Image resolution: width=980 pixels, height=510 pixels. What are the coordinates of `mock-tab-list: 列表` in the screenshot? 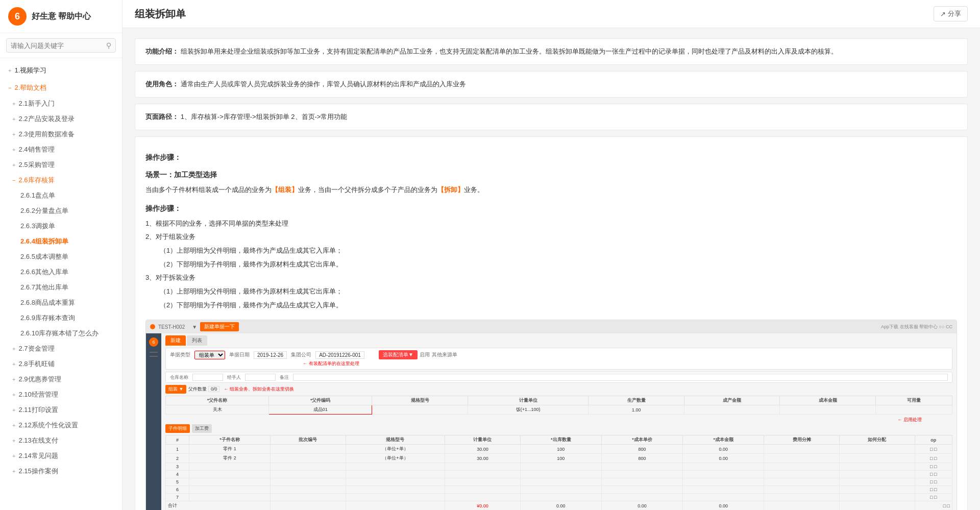 It's located at (197, 341).